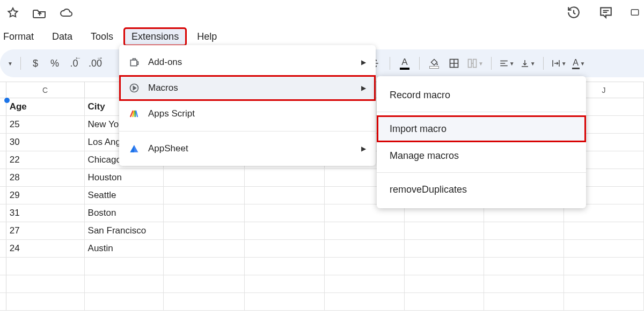 The image size is (644, 322). Describe the element at coordinates (102, 36) in the screenshot. I see `menu-tools: Tools` at that location.